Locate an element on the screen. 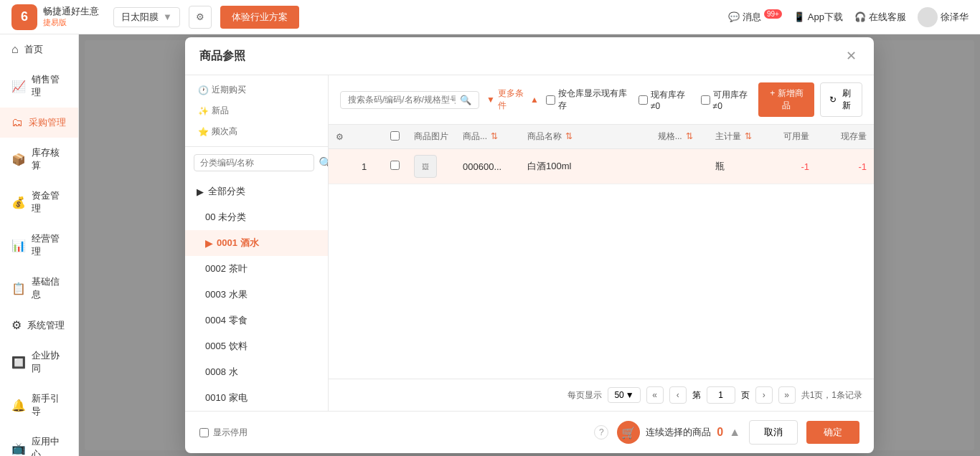 This screenshot has width=980, height=456. message-badge: 99+ is located at coordinates (773, 14).